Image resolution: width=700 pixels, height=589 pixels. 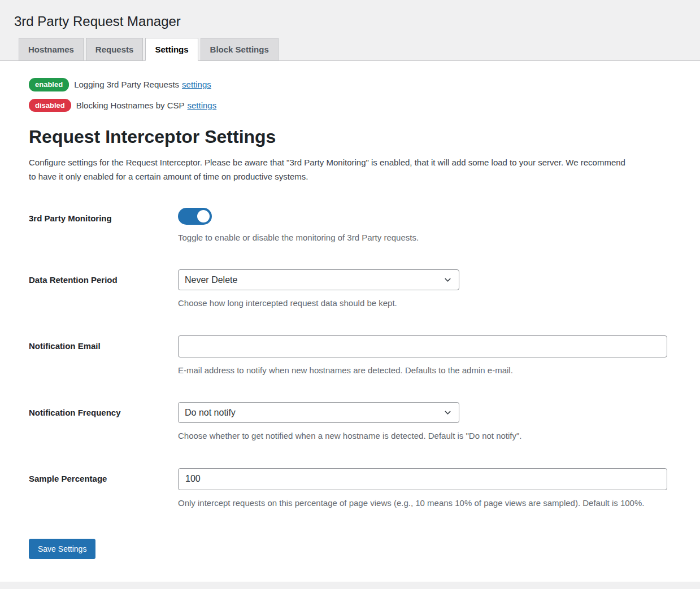 What do you see at coordinates (348, 226) in the screenshot?
I see `form-row-monitoring: 3rd Party Monitoring Toggle to enable or…` at bounding box center [348, 226].